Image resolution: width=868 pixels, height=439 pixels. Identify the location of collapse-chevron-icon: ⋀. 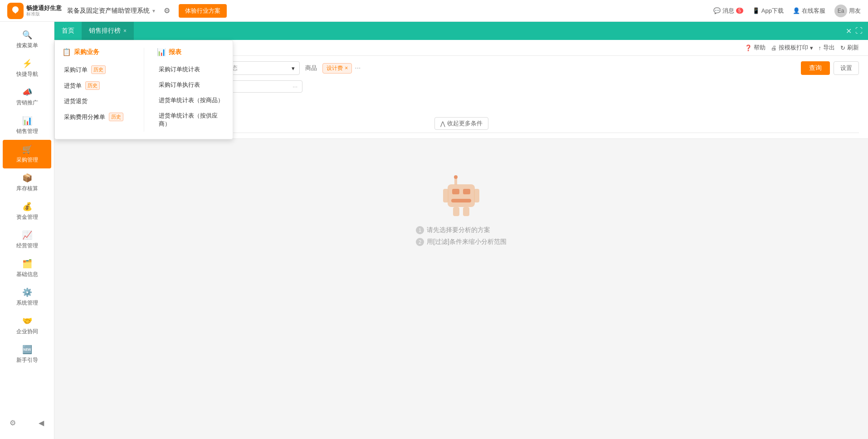
(443, 123).